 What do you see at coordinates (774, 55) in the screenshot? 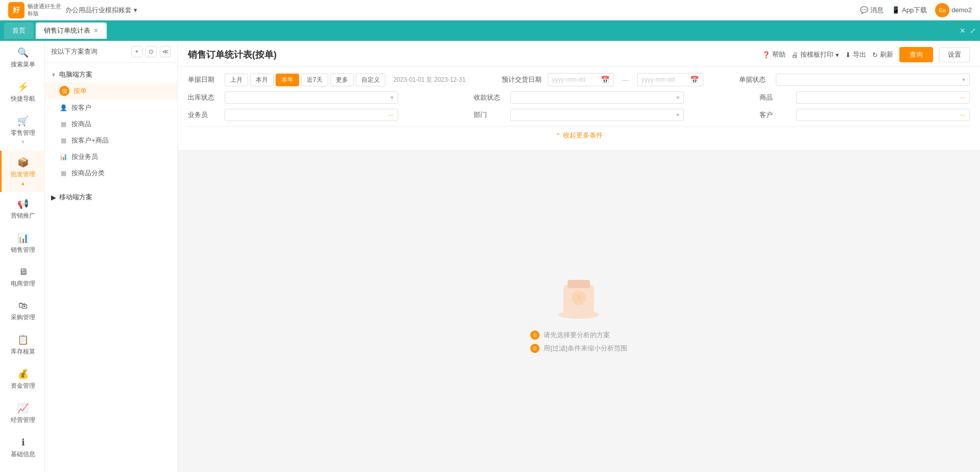
I see `help-btn: ❓ 帮助` at bounding box center [774, 55].